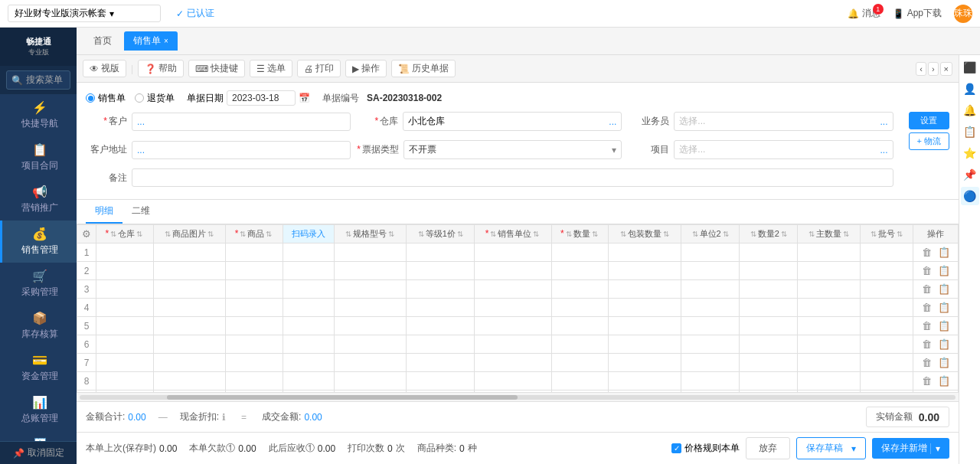 The height and width of the screenshot is (464, 980). Describe the element at coordinates (106, 98) in the screenshot. I see `radio-sales: 销售单` at that location.